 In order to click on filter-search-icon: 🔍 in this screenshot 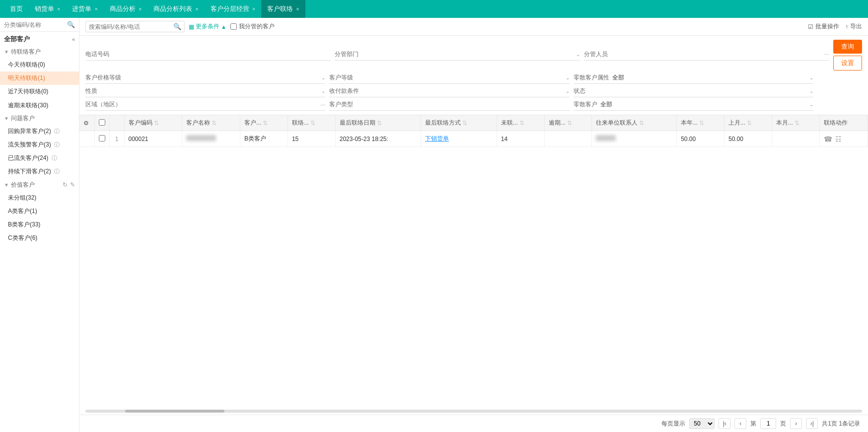, I will do `click(177, 27)`.